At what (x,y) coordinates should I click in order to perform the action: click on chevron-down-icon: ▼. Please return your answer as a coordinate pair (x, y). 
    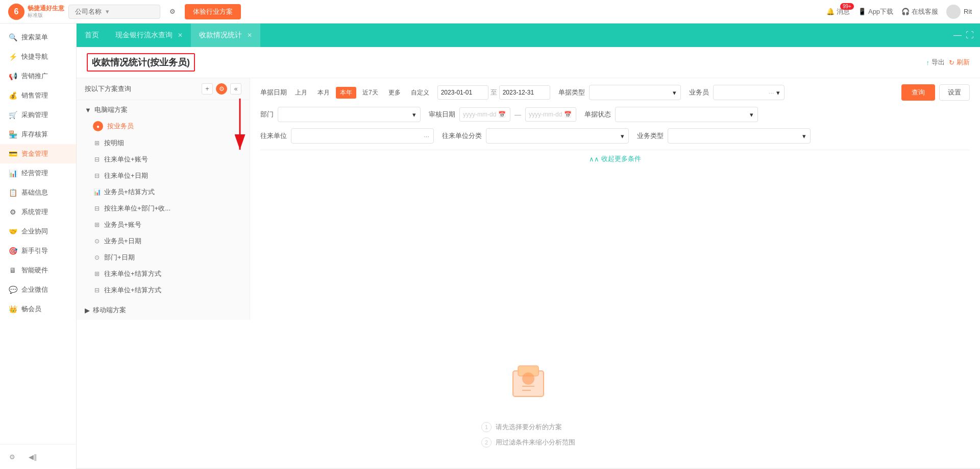
    Looking at the image, I should click on (88, 110).